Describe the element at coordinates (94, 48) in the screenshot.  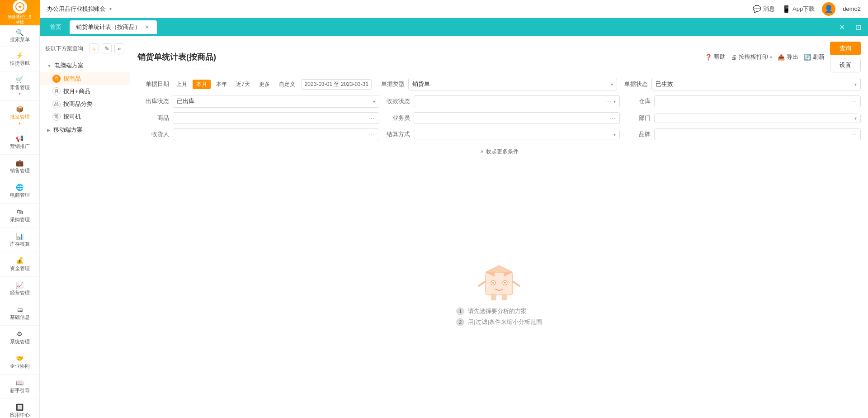
I see `add-scheme-btn: +` at that location.